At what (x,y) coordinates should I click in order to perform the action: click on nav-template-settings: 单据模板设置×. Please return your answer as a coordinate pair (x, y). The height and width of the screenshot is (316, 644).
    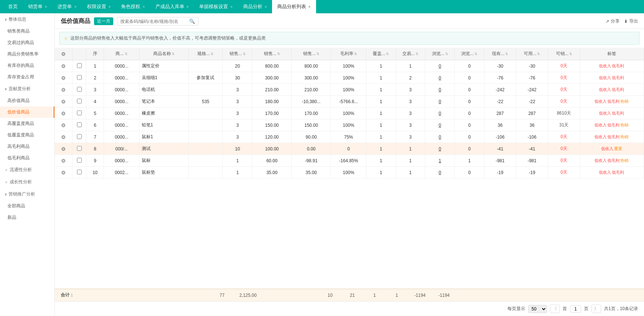
    Looking at the image, I should click on (216, 7).